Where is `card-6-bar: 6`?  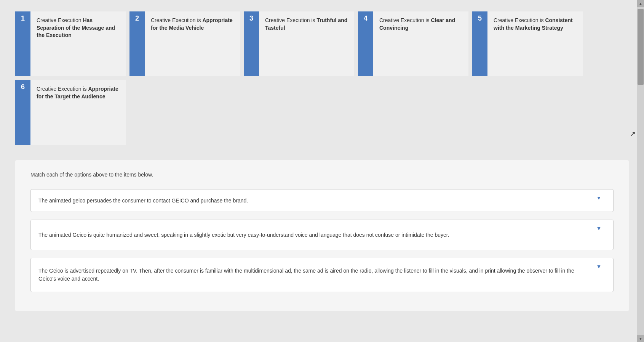
card-6-bar: 6 is located at coordinates (23, 112).